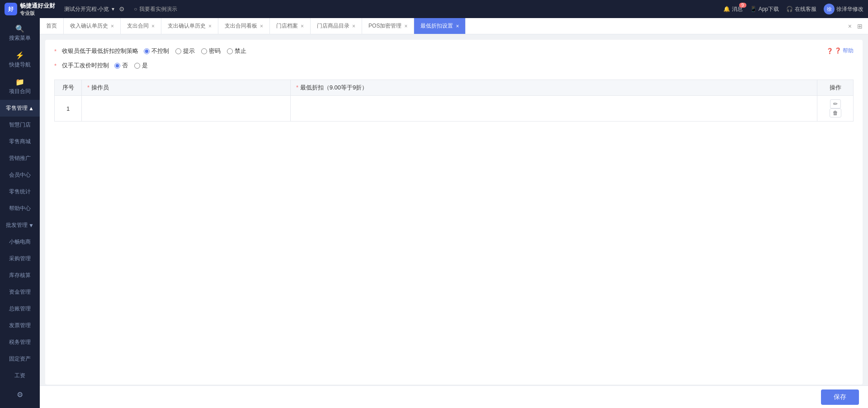 This screenshot has height=408, width=868. I want to click on demo-link: ○ 我要看实例演示, so click(156, 9).